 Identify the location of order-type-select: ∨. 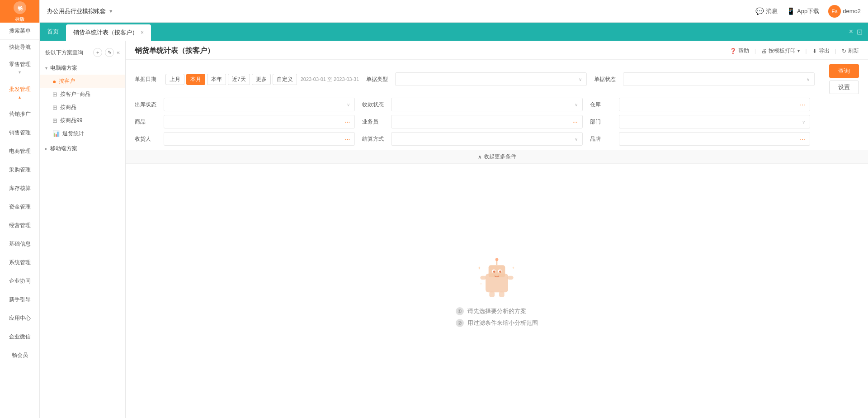
(491, 79).